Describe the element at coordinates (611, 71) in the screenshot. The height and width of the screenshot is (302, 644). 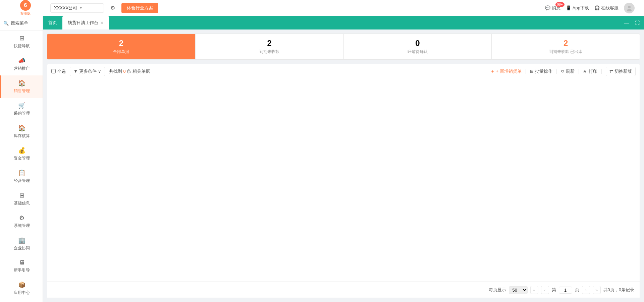
I see `switch-icon: ⇄` at that location.